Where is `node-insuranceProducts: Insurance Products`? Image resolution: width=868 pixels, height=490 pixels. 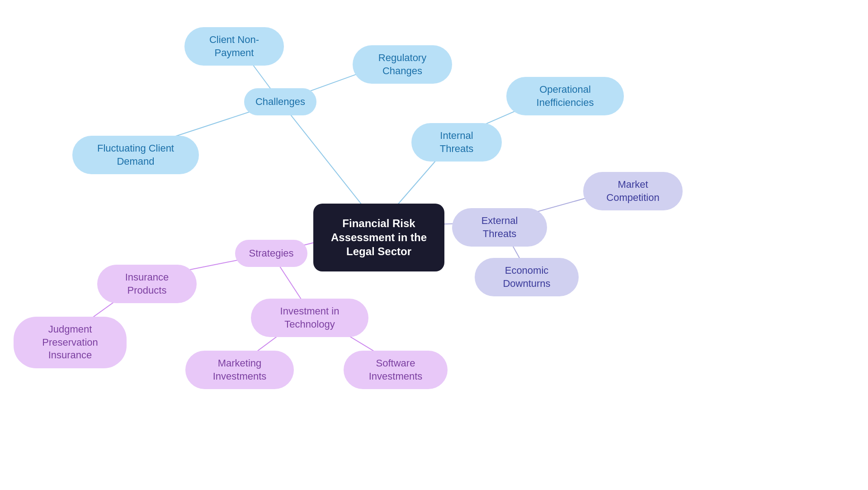 node-insuranceProducts: Insurance Products is located at coordinates (147, 284).